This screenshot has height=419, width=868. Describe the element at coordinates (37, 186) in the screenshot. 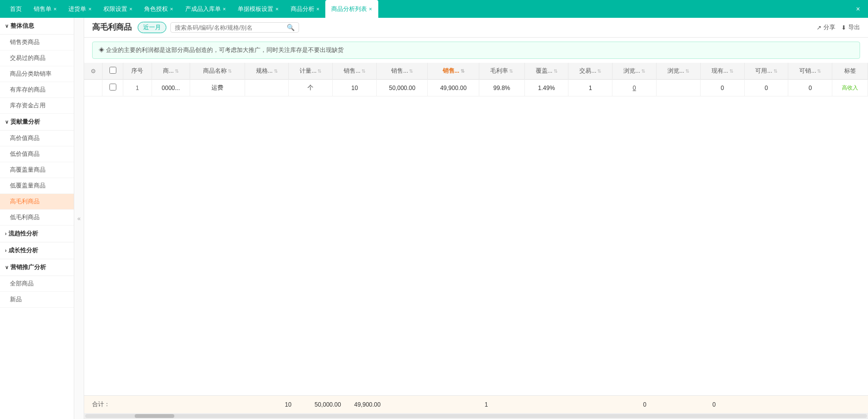

I see `sidebar-item-low-coverage: 低覆盖量商品` at that location.